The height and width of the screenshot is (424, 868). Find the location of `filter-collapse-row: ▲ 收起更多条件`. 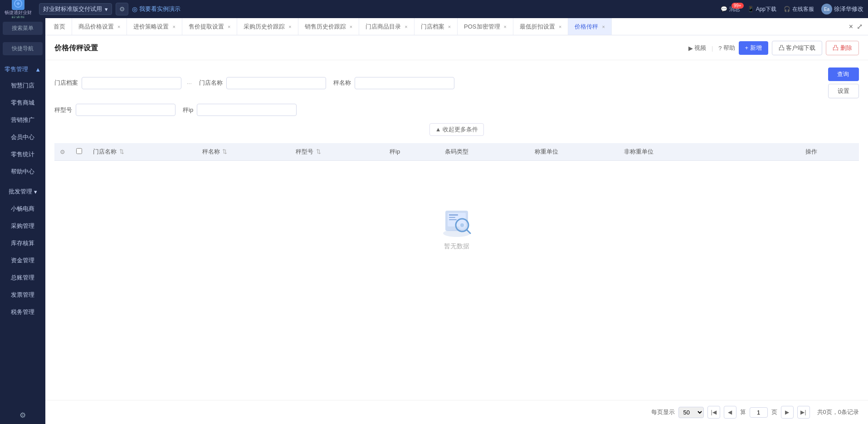

filter-collapse-row: ▲ 收起更多条件 is located at coordinates (457, 130).